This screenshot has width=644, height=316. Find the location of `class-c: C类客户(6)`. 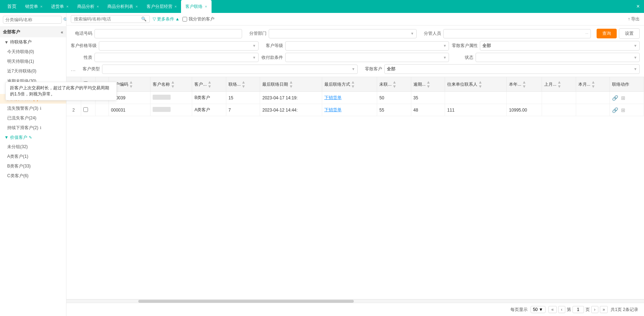

class-c: C类客户(6) is located at coordinates (33, 176).